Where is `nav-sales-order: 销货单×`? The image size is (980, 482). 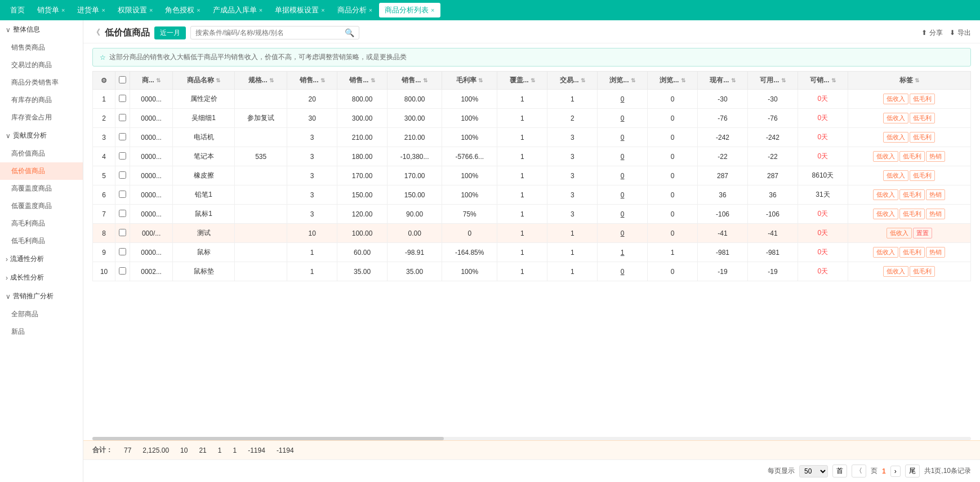
nav-sales-order: 销货单× is located at coordinates (51, 10).